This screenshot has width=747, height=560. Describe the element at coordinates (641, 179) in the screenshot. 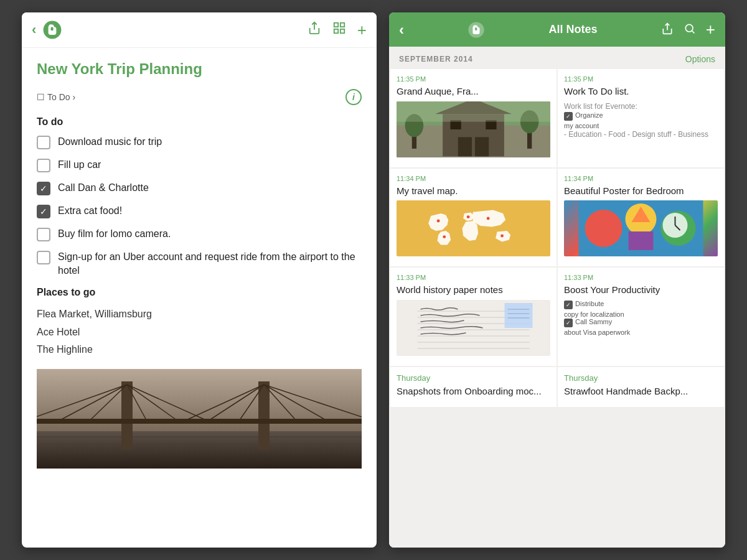

I see `note-time-4: 11:34 PM` at that location.